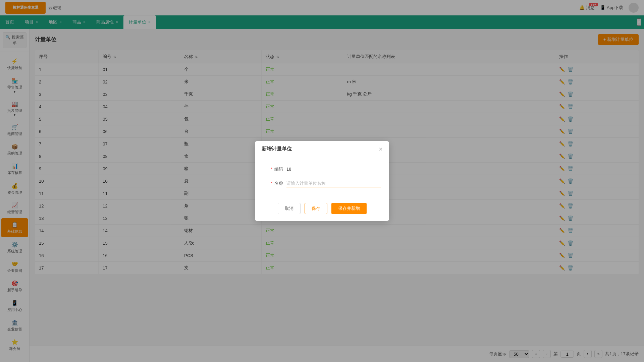 This screenshot has height=362, width=644. I want to click on name-label: * 名称, so click(273, 183).